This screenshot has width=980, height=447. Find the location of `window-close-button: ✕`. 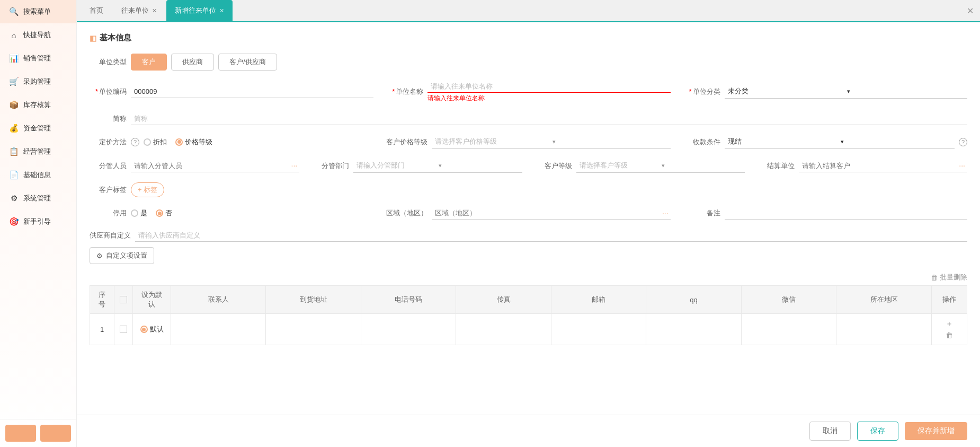

window-close-button: ✕ is located at coordinates (970, 11).